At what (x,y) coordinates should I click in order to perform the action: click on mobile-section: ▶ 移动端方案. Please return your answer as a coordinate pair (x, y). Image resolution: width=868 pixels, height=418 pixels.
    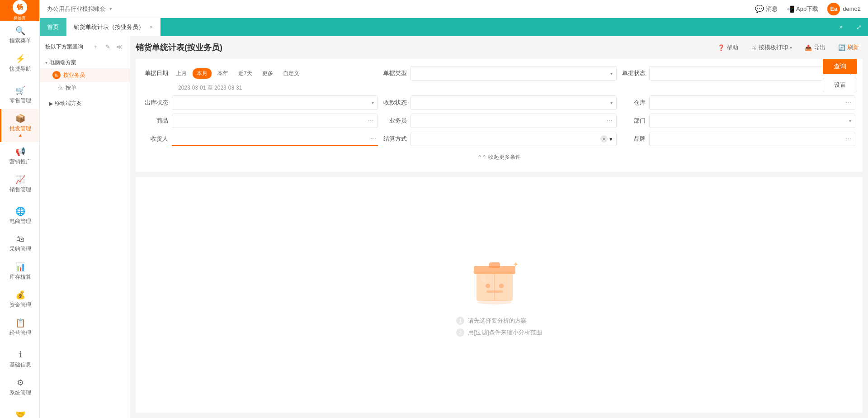
    Looking at the image, I should click on (85, 103).